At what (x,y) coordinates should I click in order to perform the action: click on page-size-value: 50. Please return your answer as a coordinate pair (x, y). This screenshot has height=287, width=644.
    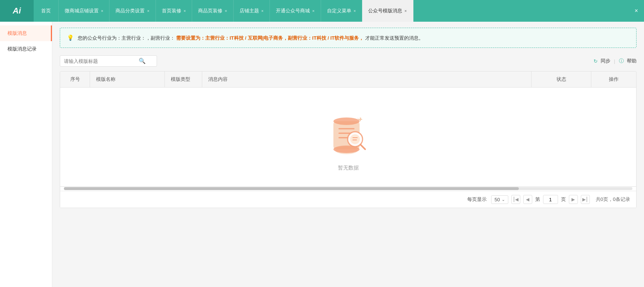
    Looking at the image, I should click on (497, 200).